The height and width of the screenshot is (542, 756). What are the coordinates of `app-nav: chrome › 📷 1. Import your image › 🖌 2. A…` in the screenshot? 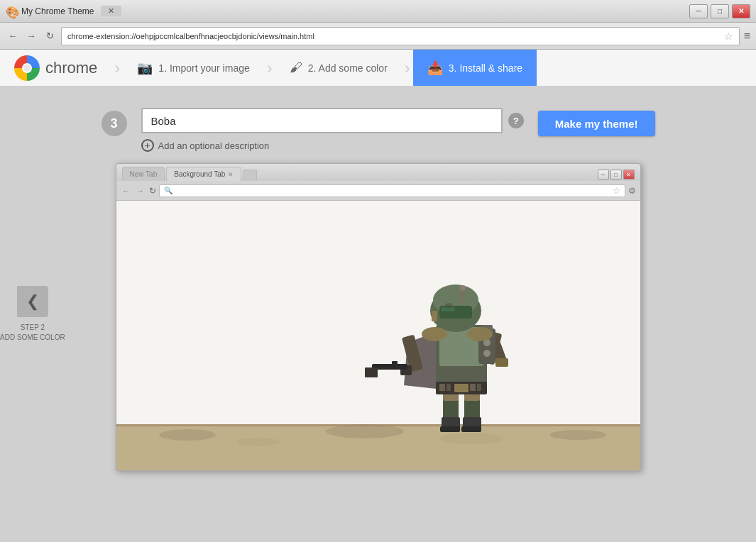 It's located at (378, 68).